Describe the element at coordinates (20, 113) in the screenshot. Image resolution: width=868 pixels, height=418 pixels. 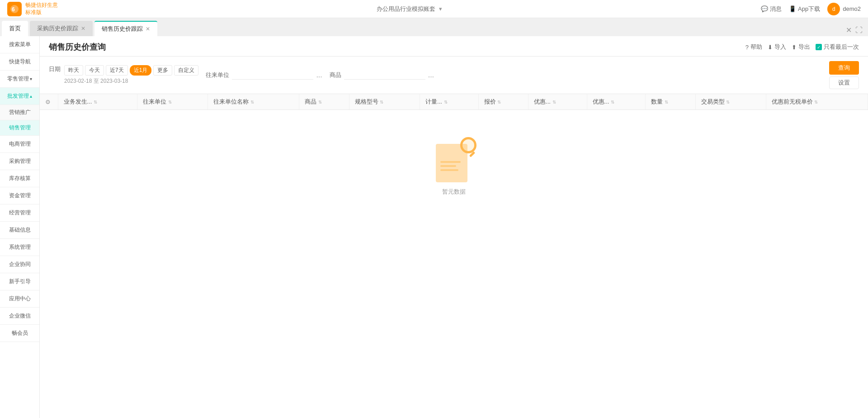
I see `sidebar-item-marketing: 营销推广` at that location.